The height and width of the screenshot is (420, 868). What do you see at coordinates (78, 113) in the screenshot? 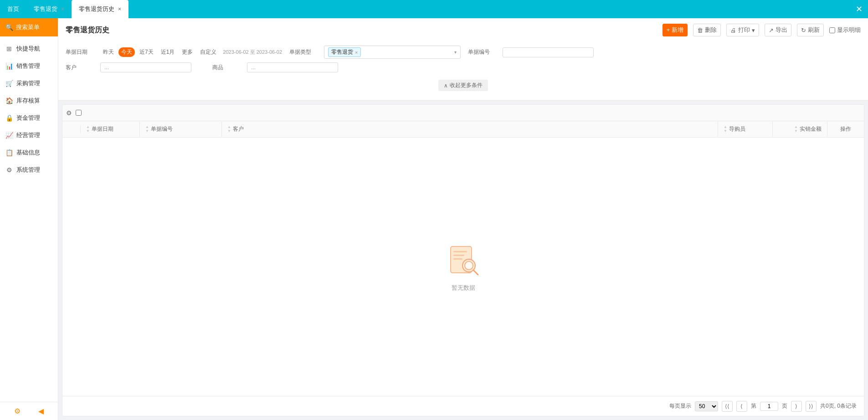
I see `select-all-checkbox` at bounding box center [78, 113].